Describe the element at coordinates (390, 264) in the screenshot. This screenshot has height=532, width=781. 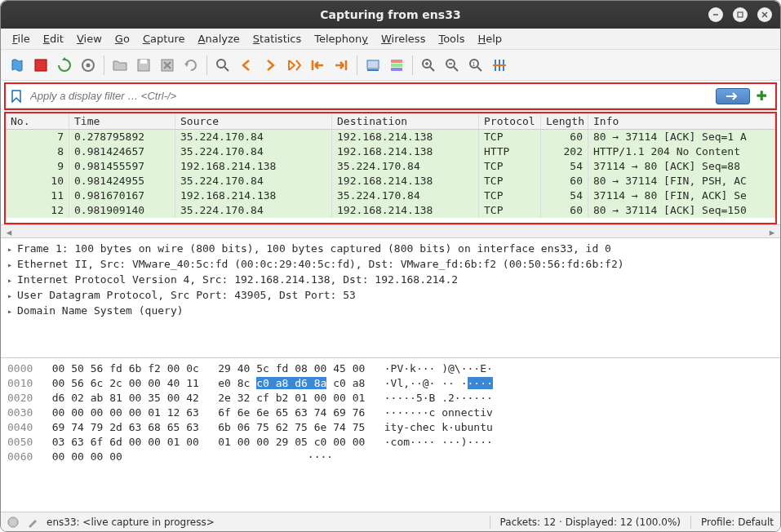
I see `detail-line: Ethernet II, Src: VMware_40:5c:fd (00:0c…` at that location.